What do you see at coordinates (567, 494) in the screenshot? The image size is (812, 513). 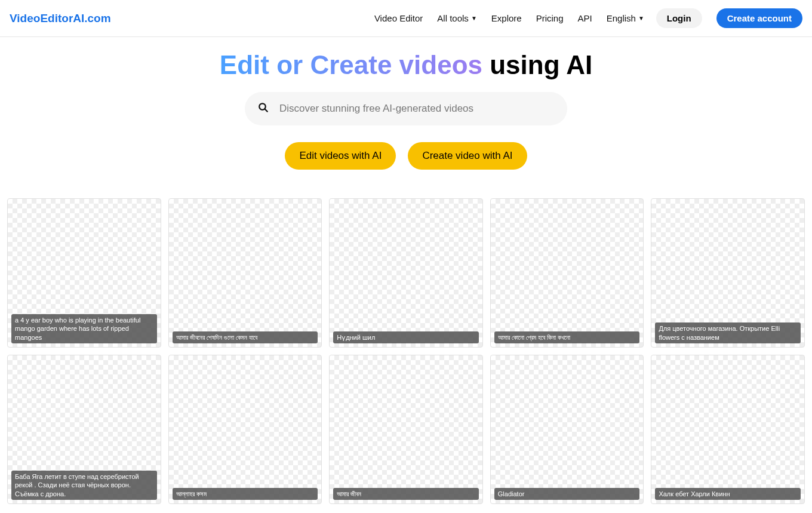 I see `video-caption: Gladiator` at bounding box center [567, 494].